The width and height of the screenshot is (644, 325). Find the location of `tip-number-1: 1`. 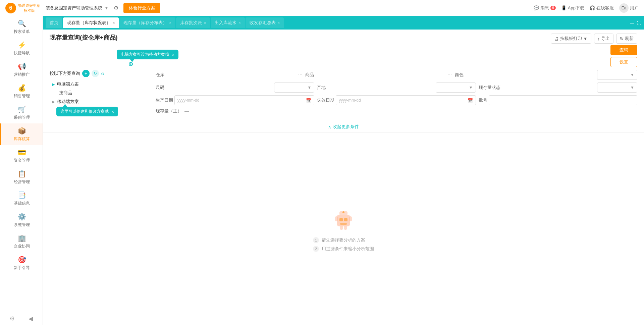

tip-number-1: 1 is located at coordinates (316, 240).